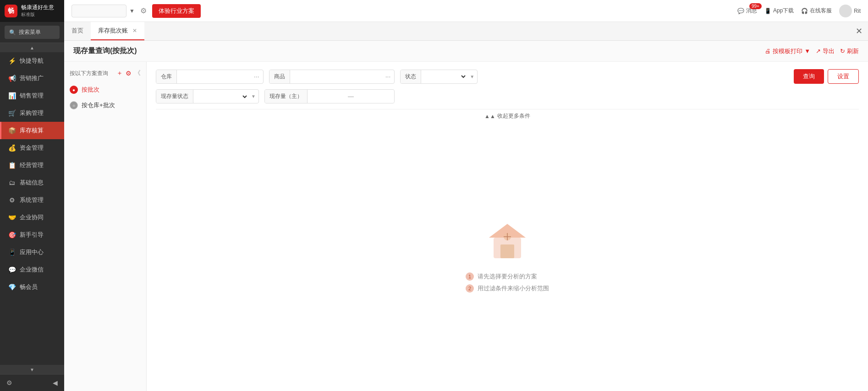  Describe the element at coordinates (768, 11) in the screenshot. I see `app-download-icon: 📱` at that location.